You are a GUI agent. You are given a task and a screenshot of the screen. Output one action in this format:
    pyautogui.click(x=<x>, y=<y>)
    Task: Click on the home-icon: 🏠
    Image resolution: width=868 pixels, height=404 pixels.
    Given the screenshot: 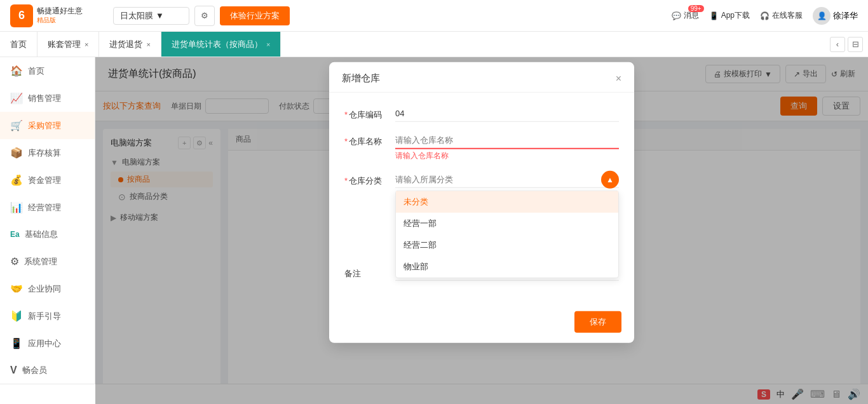 What is the action you would take?
    pyautogui.click(x=17, y=71)
    